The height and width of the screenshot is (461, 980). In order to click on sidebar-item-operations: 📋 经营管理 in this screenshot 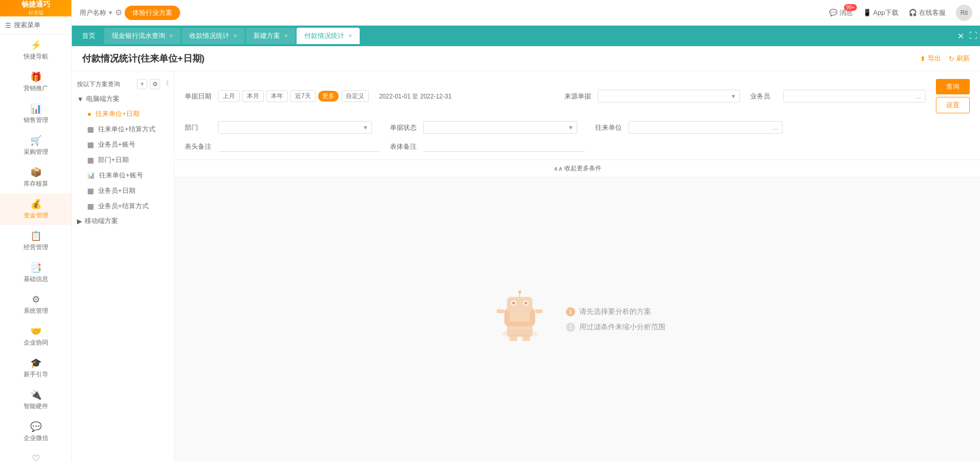, I will do `click(36, 241)`.